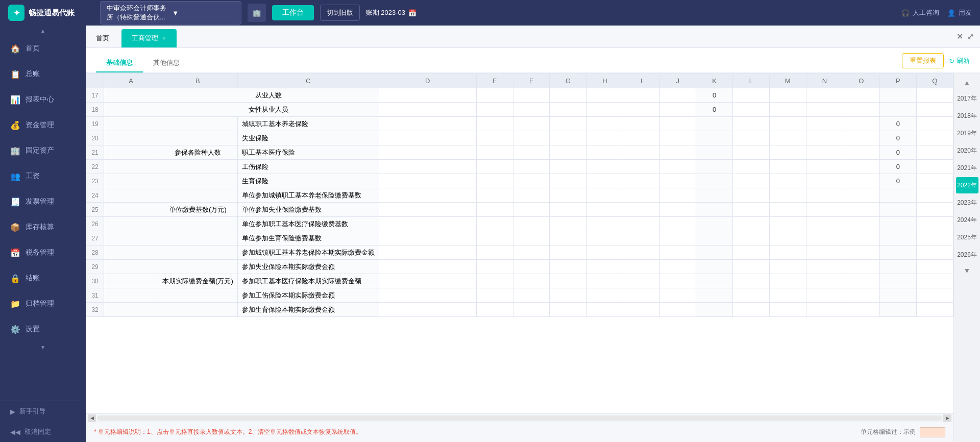 The width and height of the screenshot is (980, 442). Describe the element at coordinates (678, 296) in the screenshot. I see `cell-31-j` at that location.